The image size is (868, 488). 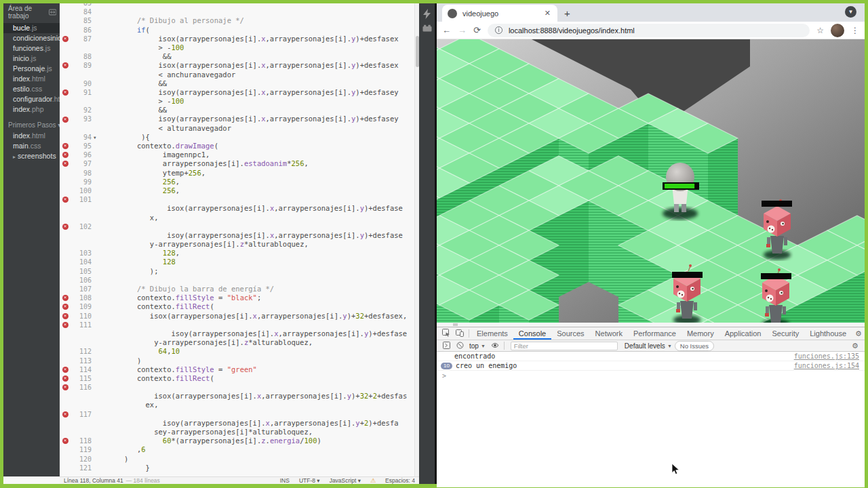 What do you see at coordinates (237, 396) in the screenshot?
I see `code-line-wrap: isox(arraypersonajes[i].x,arraypersonaje…` at bounding box center [237, 396].